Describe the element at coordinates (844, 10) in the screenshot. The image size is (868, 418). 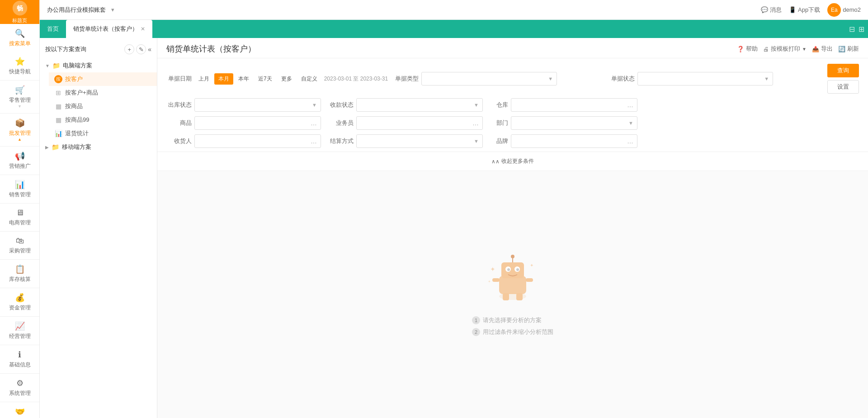
I see `user-profile: Ea demo2` at that location.